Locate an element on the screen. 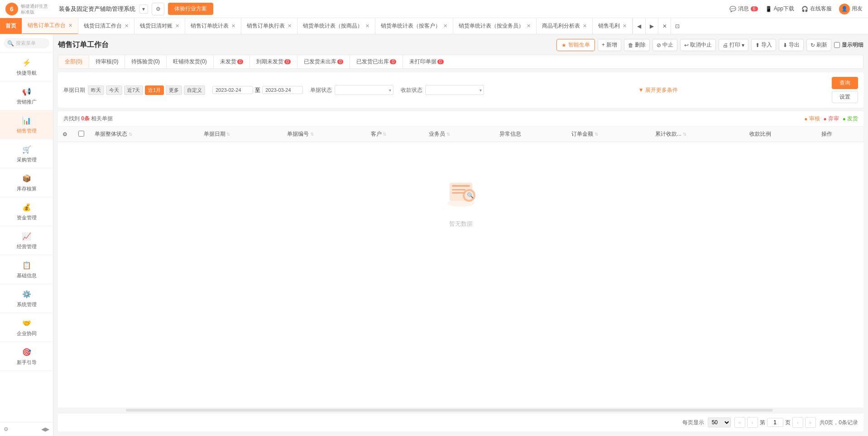  date-to-input is located at coordinates (283, 90).